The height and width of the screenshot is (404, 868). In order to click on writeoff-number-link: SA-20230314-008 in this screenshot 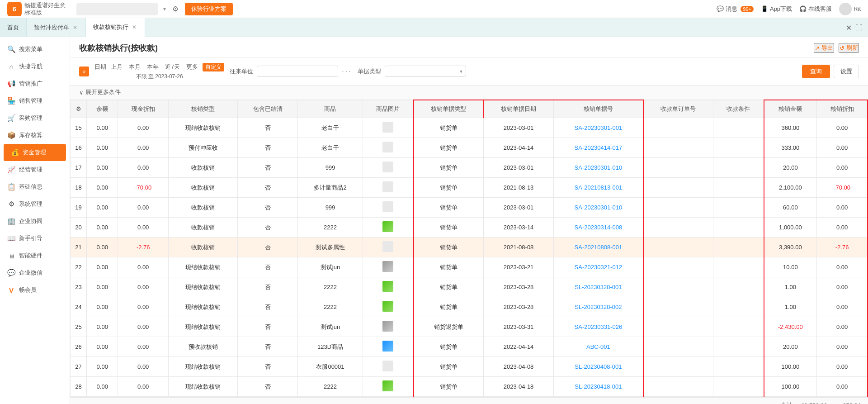, I will do `click(599, 227)`.